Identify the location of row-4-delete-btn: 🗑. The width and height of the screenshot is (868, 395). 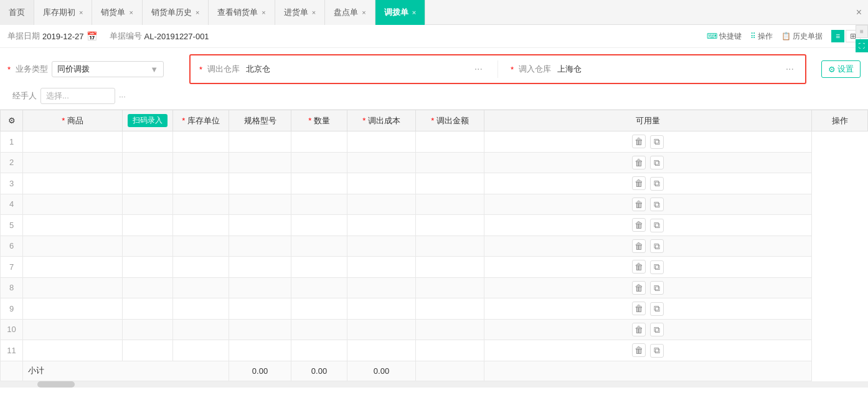
(639, 204).